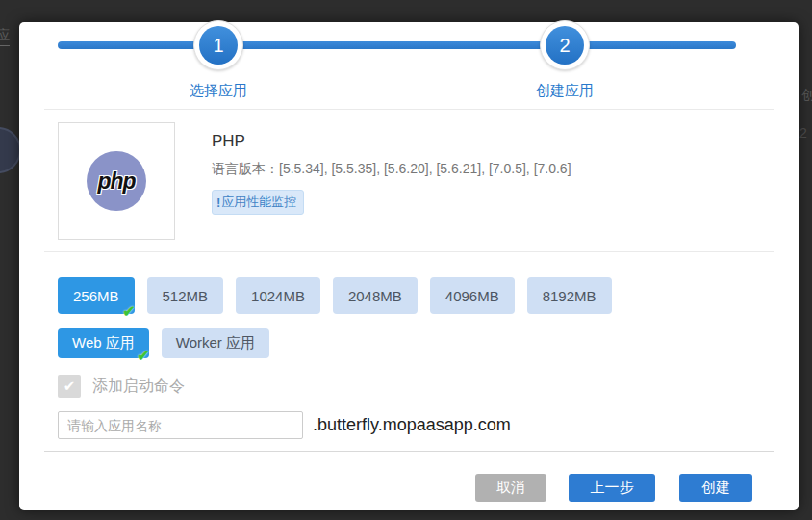 This screenshot has height=520, width=812. I want to click on stepper-progress-bar, so click(396, 45).